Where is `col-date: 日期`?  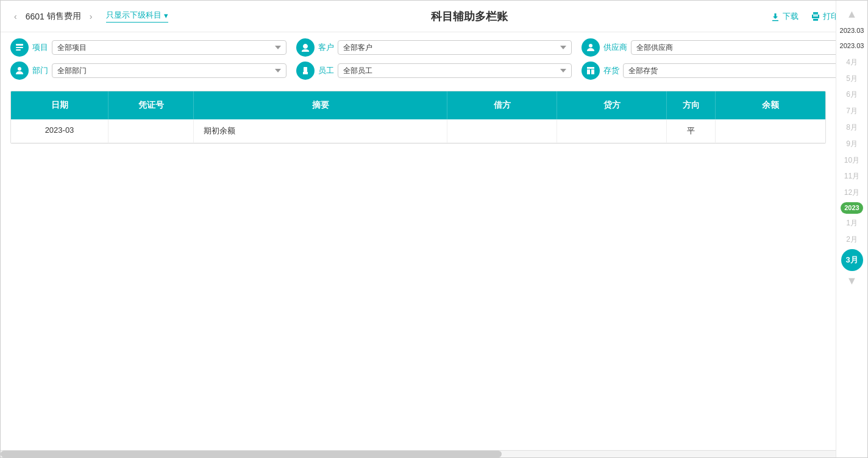
col-date: 日期 is located at coordinates (60, 105).